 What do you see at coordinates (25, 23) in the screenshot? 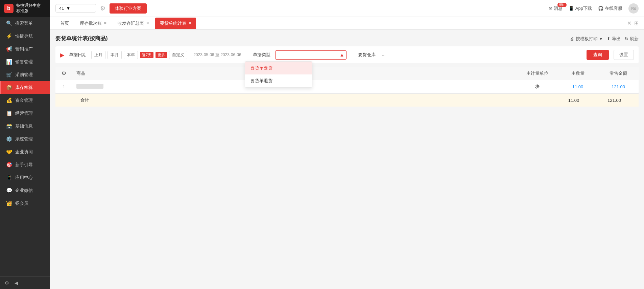
I see `sidebar-item-search: 🔍 搜索菜单` at bounding box center [25, 23].